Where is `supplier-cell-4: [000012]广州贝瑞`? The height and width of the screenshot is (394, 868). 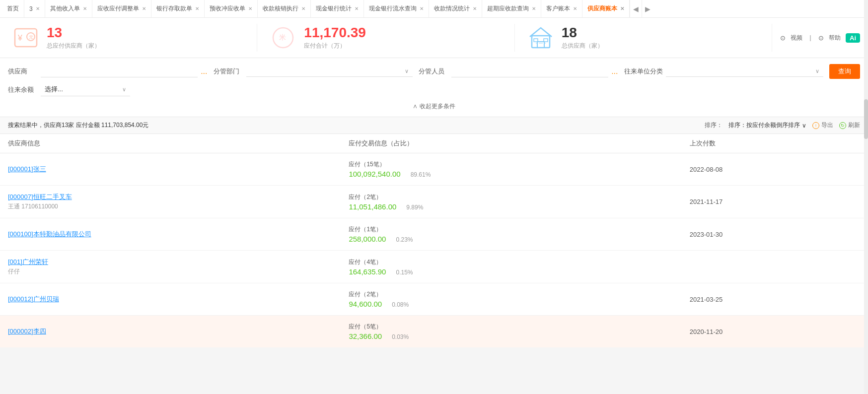
supplier-cell-4: [000012]广州贝瑞 is located at coordinates (178, 299).